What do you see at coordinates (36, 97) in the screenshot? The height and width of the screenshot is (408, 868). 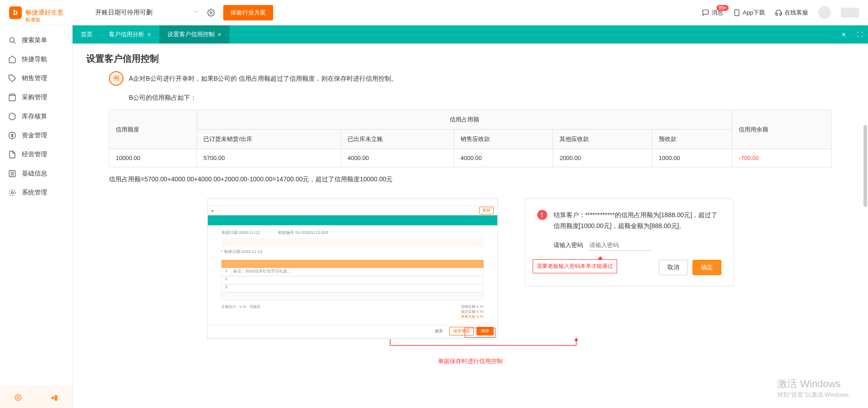 I see `sidebar-item-purchase: 采购管理` at bounding box center [36, 97].